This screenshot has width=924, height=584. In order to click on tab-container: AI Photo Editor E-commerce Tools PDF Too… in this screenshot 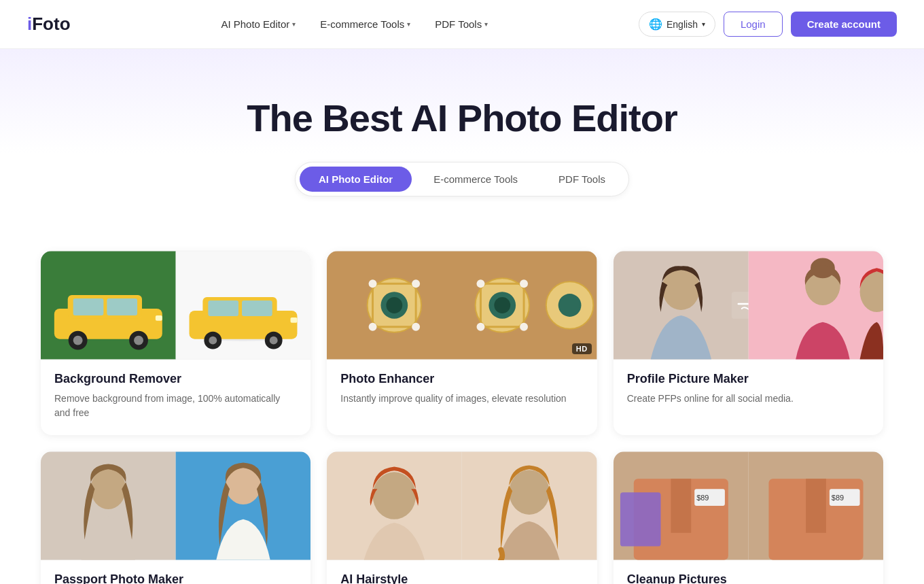, I will do `click(462, 179)`.